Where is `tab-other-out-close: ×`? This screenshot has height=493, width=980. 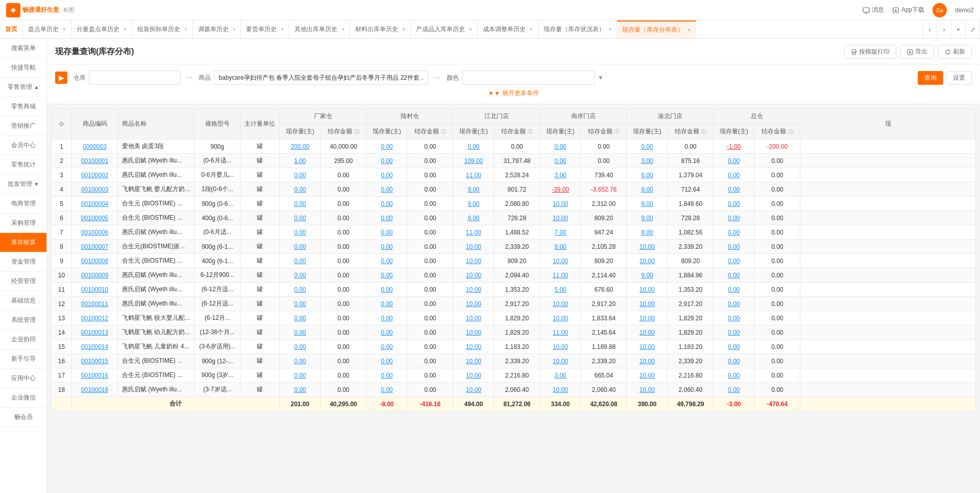 tab-other-out-close: × is located at coordinates (343, 30).